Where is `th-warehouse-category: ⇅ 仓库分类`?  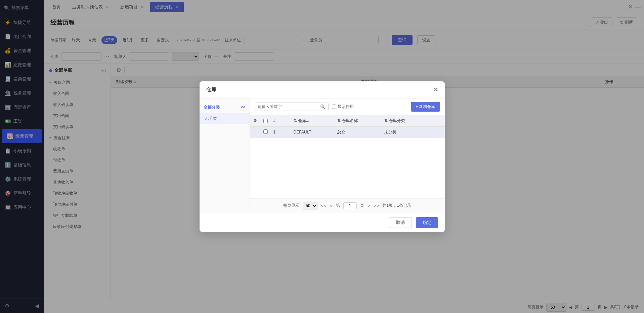
th-warehouse-category: ⇅ 仓库分类 is located at coordinates (413, 121).